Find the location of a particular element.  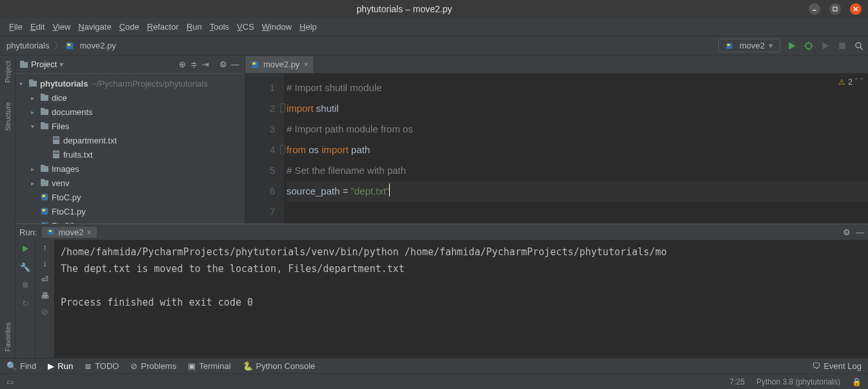

python-console-tool-button: 🐍Python Console is located at coordinates (279, 366).